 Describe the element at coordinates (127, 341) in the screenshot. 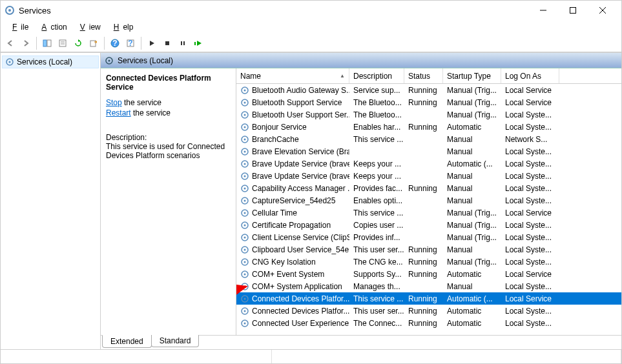

I see `tab-extended: Extended` at that location.